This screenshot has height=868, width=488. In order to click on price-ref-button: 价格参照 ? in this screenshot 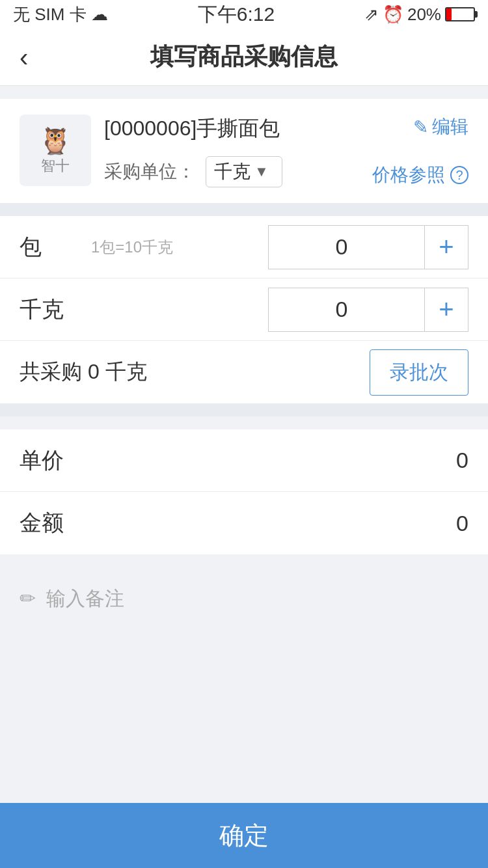, I will do `click(420, 175)`.